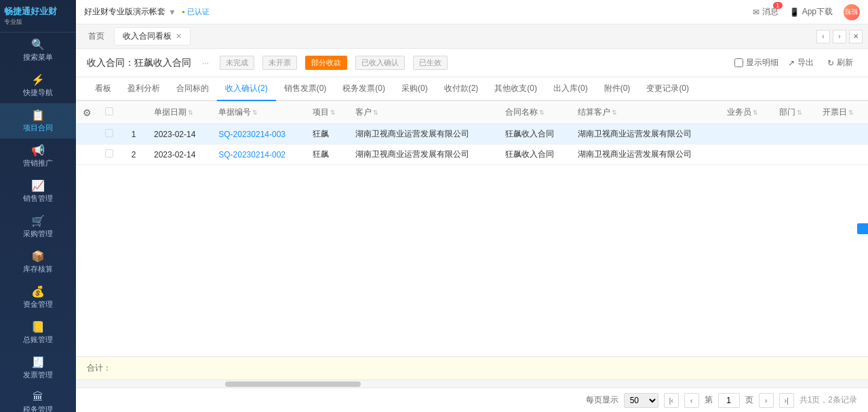 This screenshot has height=412, width=868. What do you see at coordinates (38, 206) in the screenshot?
I see `sidebar: 畅捷通好业财 专业版 🔍搜索菜单⚡快捷导航📋项目合同📢营销推广📈销售管理🛒采购管…` at bounding box center [38, 206].